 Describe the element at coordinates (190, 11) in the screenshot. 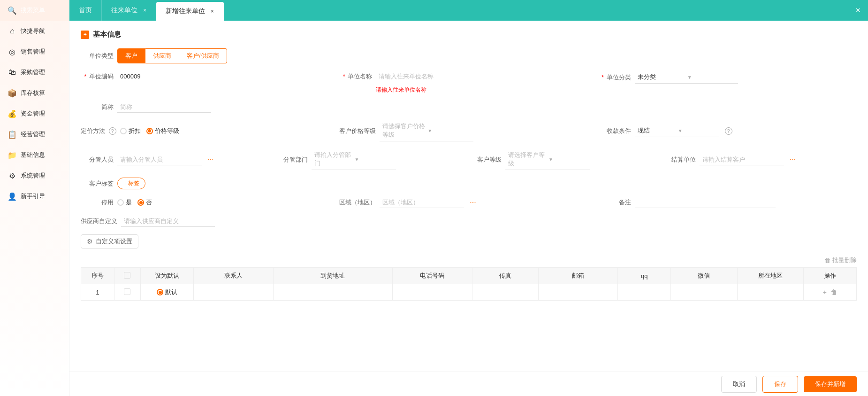

I see `tab-new-contact: 新增往来单位 ×` at that location.